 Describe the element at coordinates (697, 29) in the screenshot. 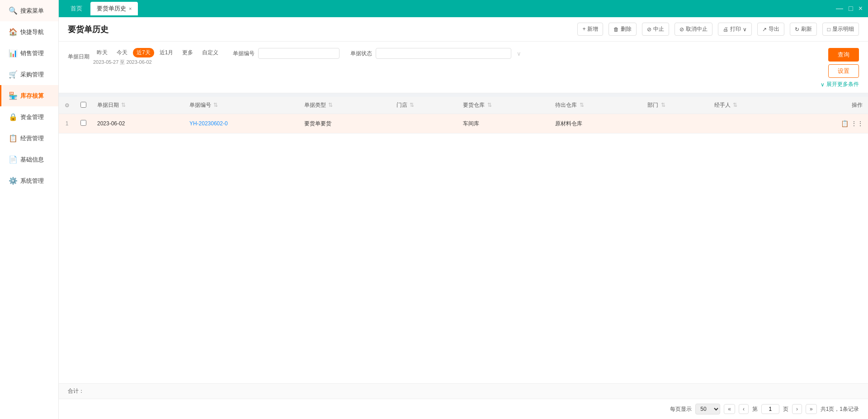

I see `cancel-suspend-label: 取消中止` at that location.